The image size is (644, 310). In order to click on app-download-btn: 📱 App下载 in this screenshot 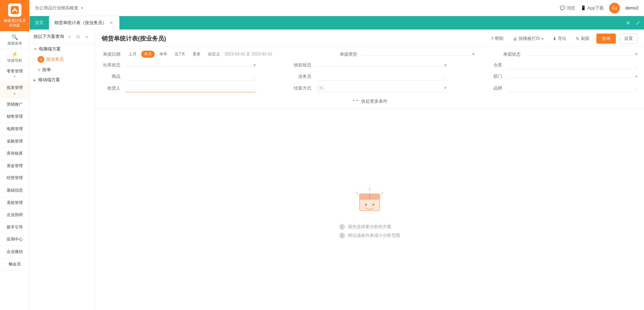, I will do `click(592, 8)`.